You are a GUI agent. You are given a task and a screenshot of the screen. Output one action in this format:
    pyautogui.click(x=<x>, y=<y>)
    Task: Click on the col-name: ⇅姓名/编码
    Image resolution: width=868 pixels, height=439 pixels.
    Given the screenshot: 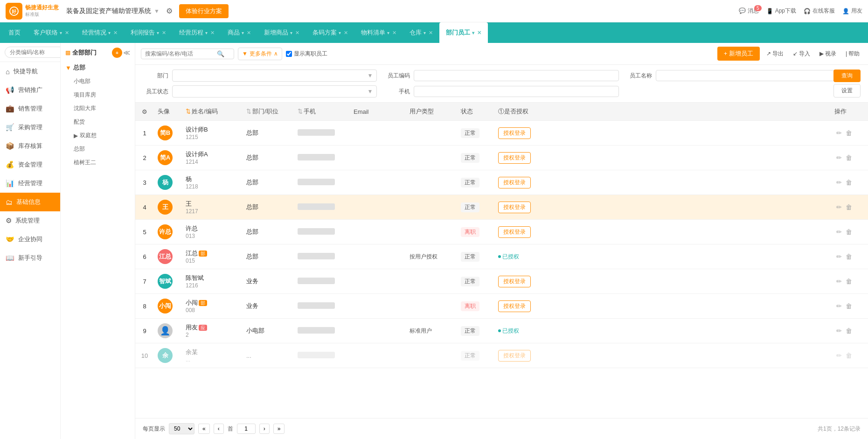 What is the action you would take?
    pyautogui.click(x=212, y=112)
    